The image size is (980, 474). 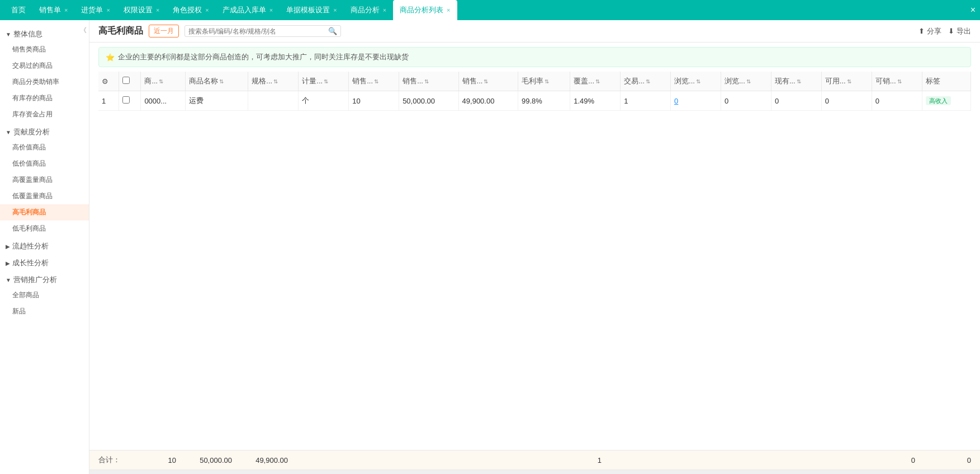 What do you see at coordinates (45, 114) in the screenshot?
I see `sidebar-item-库存资金占用: 库存资金占用` at bounding box center [45, 114].